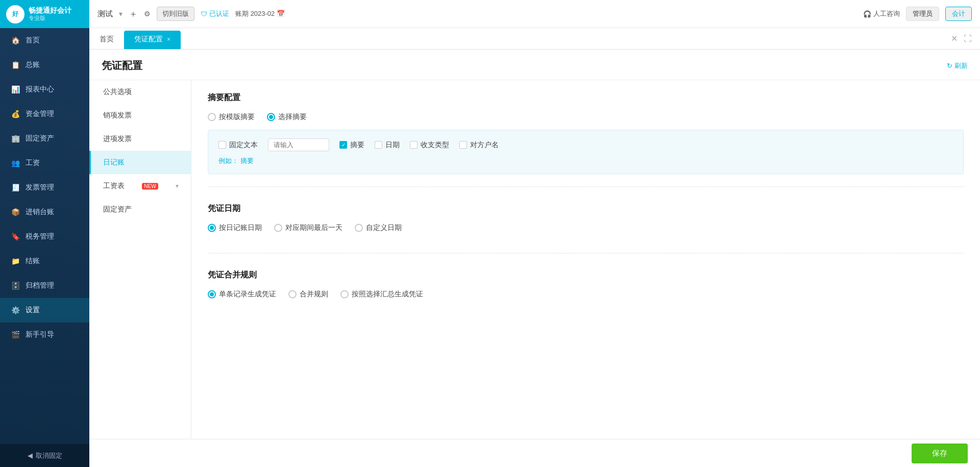 Image resolution: width=980 pixels, height=467 pixels. What do you see at coordinates (923, 14) in the screenshot?
I see `admin-button: 管理员` at bounding box center [923, 14].